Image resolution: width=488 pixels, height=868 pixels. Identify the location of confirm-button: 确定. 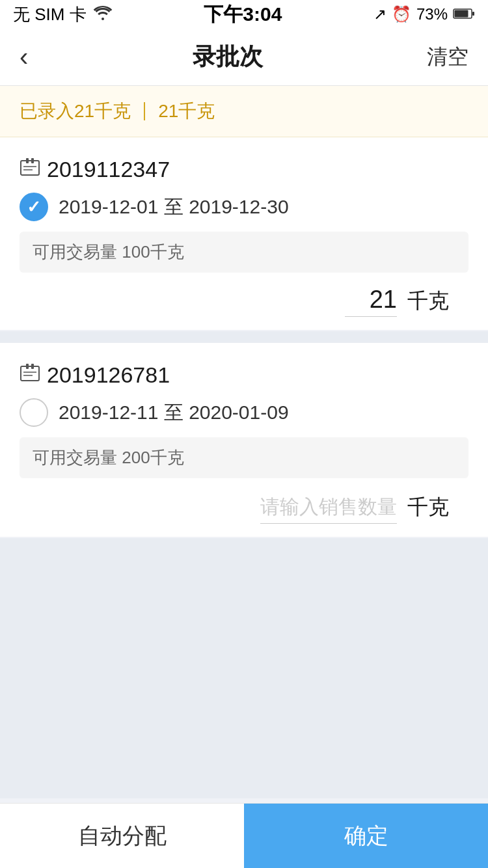
(366, 835).